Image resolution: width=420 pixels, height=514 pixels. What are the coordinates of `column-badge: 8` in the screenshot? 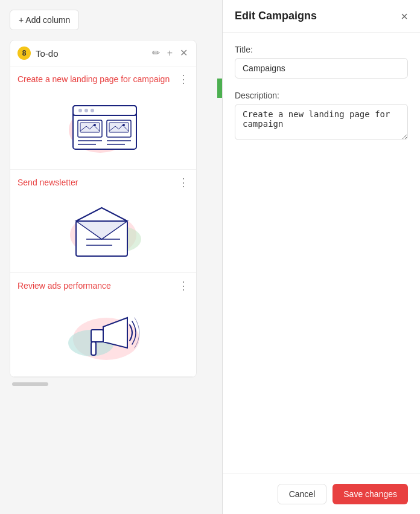 It's located at (24, 53).